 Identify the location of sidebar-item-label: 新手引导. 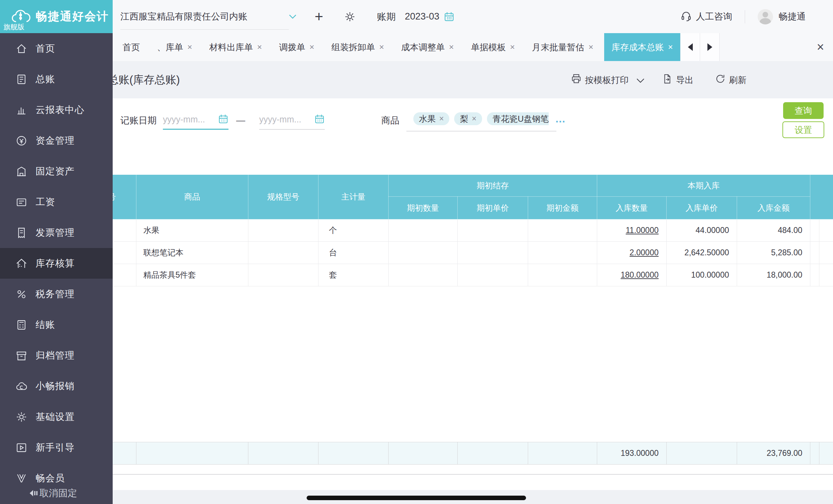
(55, 447).